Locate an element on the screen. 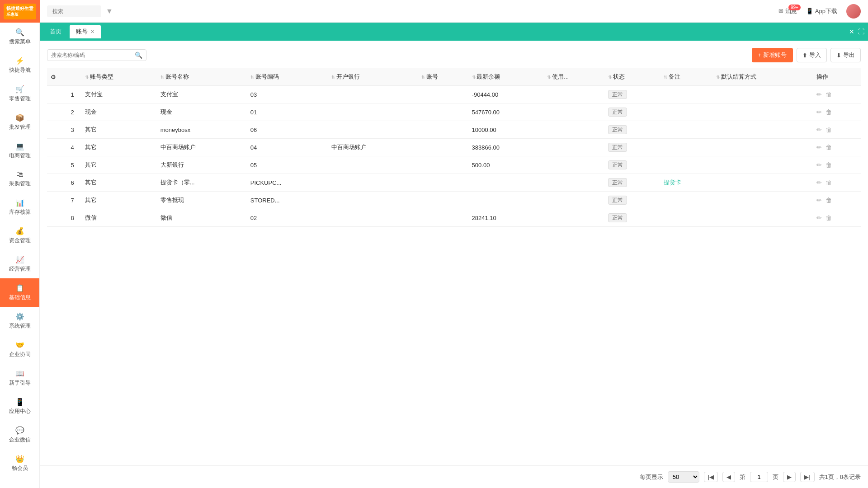 The height and width of the screenshot is (488, 868). tab-account-close: ✕ is located at coordinates (92, 32).